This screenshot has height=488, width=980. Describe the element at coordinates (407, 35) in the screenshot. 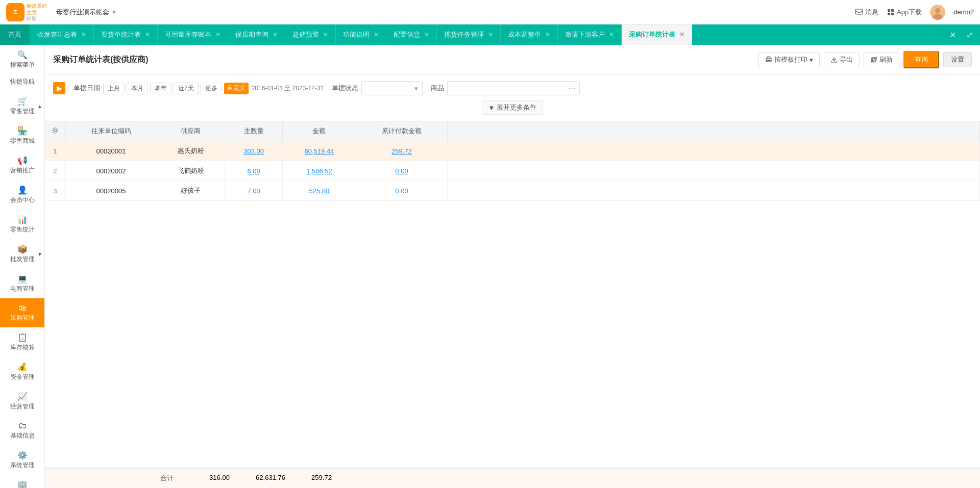

I see `tab-config-label: 配置信息` at that location.